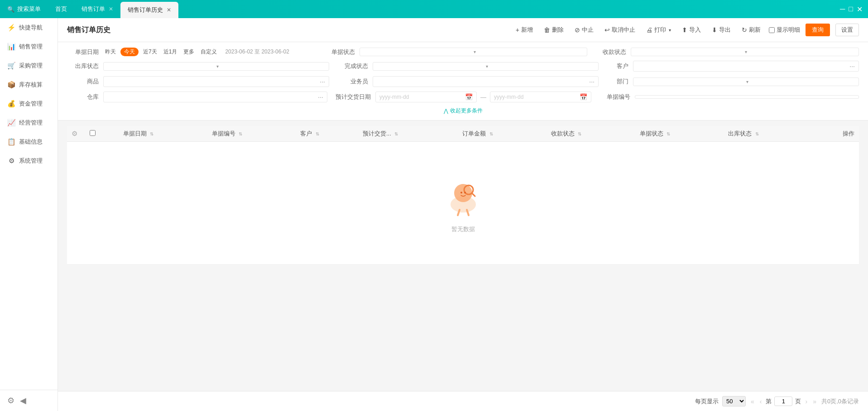 The height and width of the screenshot is (411, 868). Describe the element at coordinates (660, 30) in the screenshot. I see `print-label: 打印` at that location.